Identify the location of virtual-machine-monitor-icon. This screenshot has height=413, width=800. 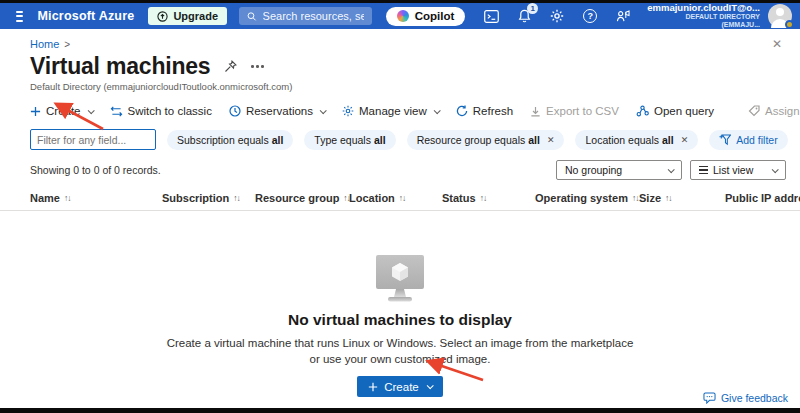
(400, 279).